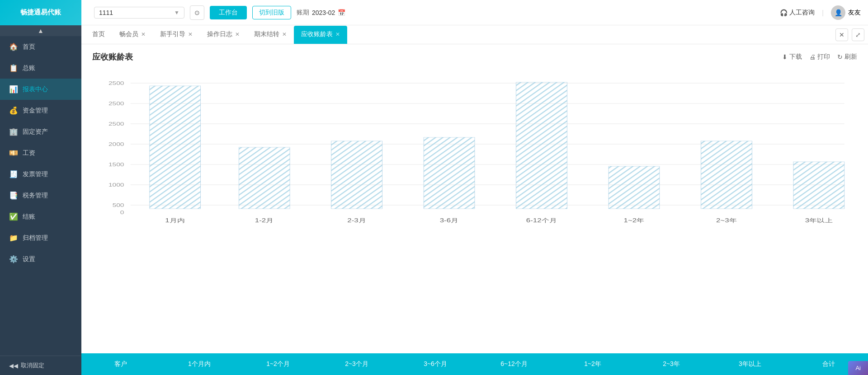 Image resolution: width=868 pixels, height=375 pixels. I want to click on user-name: 友友, so click(854, 13).